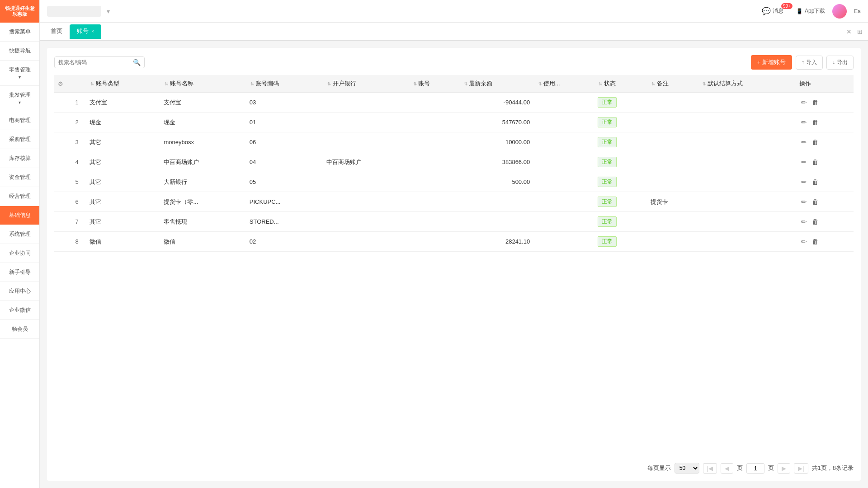 Image resolution: width=868 pixels, height=488 pixels. What do you see at coordinates (771, 62) in the screenshot?
I see `add-account-button: + 新增账号` at bounding box center [771, 62].